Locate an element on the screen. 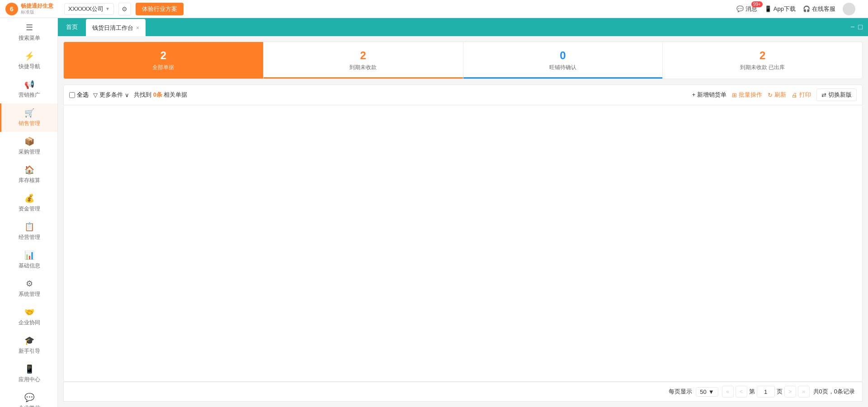 This screenshot has height=407, width=868. sidebar-item-label: 新手引导 is located at coordinates (29, 351).